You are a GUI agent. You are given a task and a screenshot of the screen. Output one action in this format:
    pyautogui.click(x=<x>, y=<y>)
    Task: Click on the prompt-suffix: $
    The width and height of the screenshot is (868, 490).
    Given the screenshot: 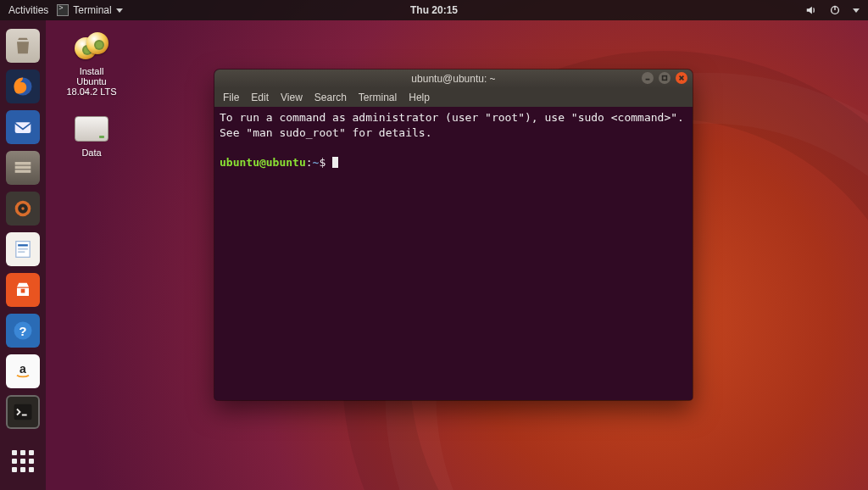 What is the action you would take?
    pyautogui.click(x=322, y=163)
    